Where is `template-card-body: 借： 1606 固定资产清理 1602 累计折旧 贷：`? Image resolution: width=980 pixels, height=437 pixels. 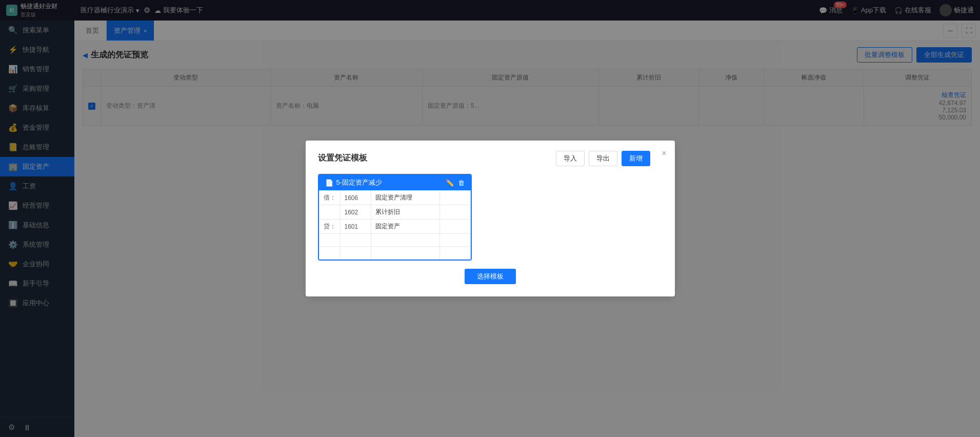
template-card-body: 借： 1606 固定资产清理 1602 累计折旧 贷： is located at coordinates (395, 225).